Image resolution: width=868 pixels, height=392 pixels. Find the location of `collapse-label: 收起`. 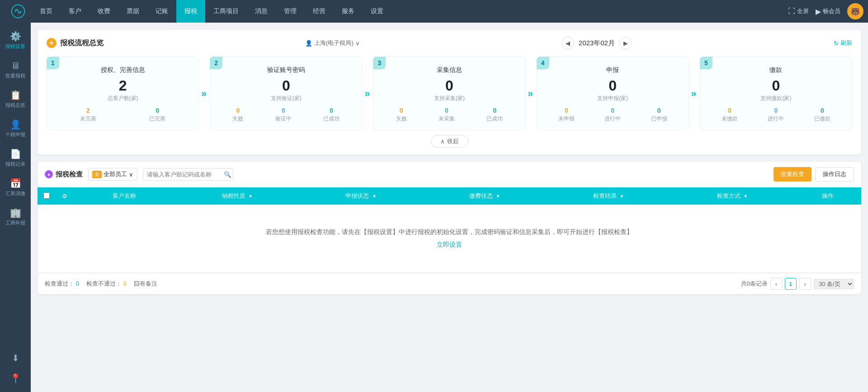

collapse-label: 收起 is located at coordinates (453, 141).